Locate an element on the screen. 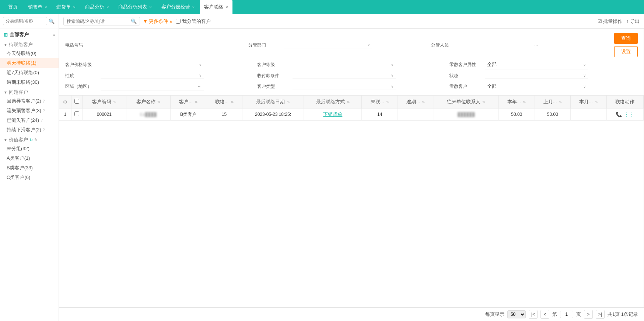  action-icons: 📞 ⋮⋮ is located at coordinates (625, 114).